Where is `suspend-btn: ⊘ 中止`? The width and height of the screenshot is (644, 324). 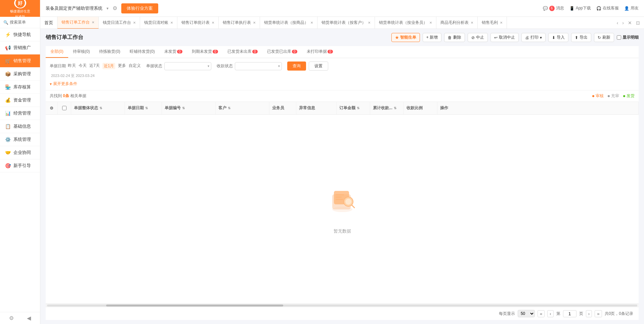 suspend-btn: ⊘ 中止 is located at coordinates (478, 38).